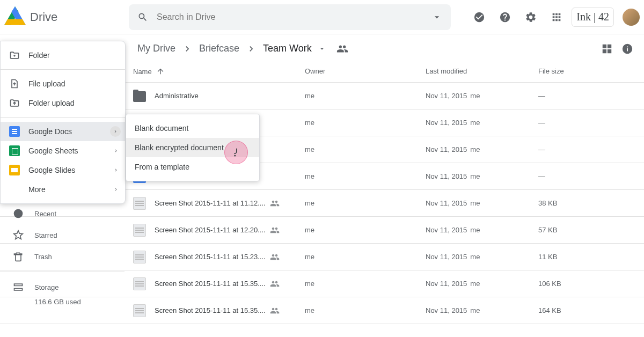  I want to click on menu-label: File upload, so click(47, 84).